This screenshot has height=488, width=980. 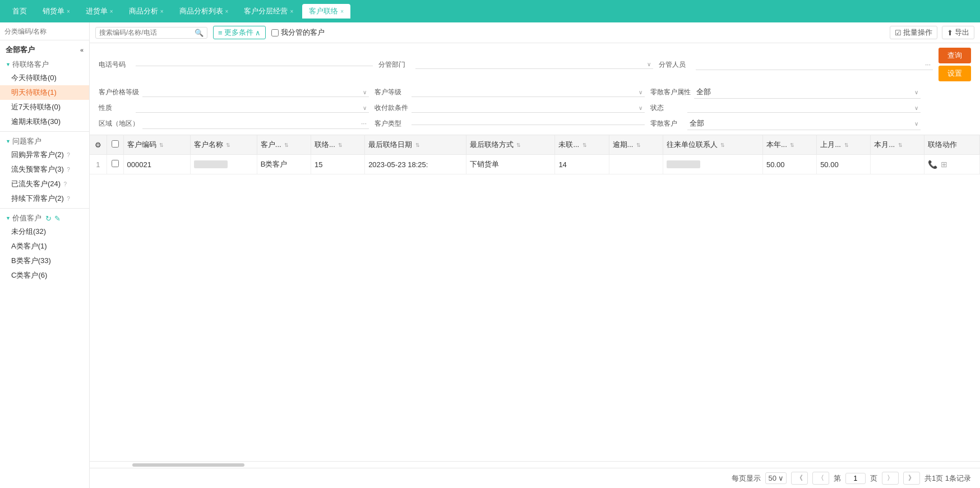 I want to click on th-name-sort: ⇅, so click(x=228, y=145).